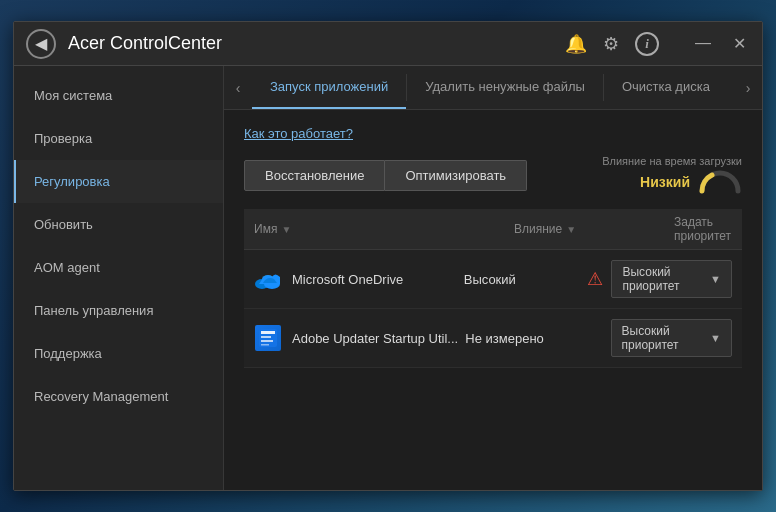  I want to click on gear-icon: ⚙, so click(611, 44).